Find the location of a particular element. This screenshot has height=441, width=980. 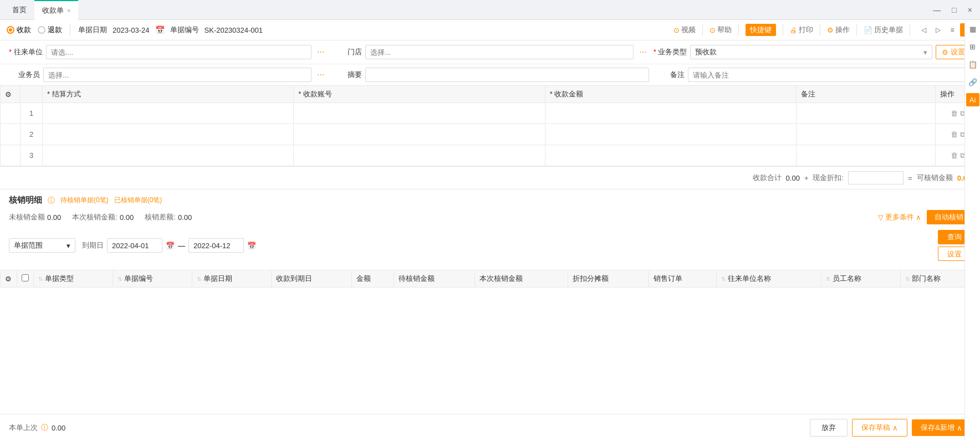

tab-receipt: 收款单 × is located at coordinates (57, 10).